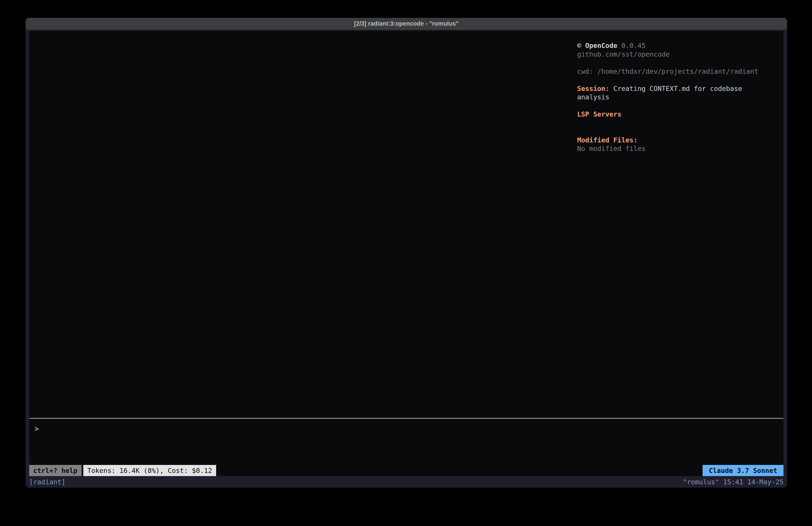 The height and width of the screenshot is (526, 812). Describe the element at coordinates (40, 24) in the screenshot. I see `traffic-lights` at that location.